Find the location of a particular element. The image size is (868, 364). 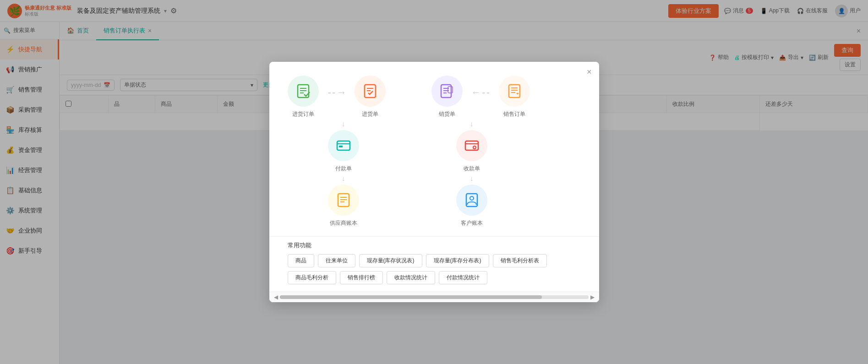

node-purchase-receipt-label: 进货单 is located at coordinates (370, 114).